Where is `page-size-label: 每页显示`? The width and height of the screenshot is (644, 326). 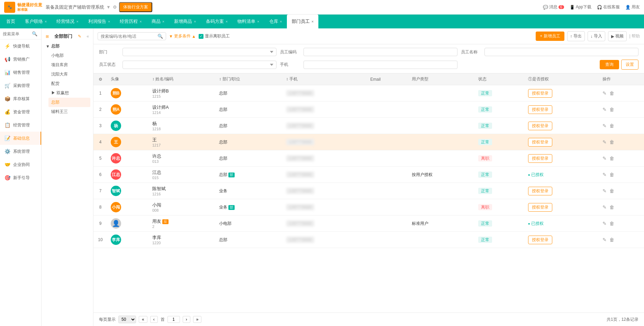
page-size-label: 每页显示 is located at coordinates (107, 319).